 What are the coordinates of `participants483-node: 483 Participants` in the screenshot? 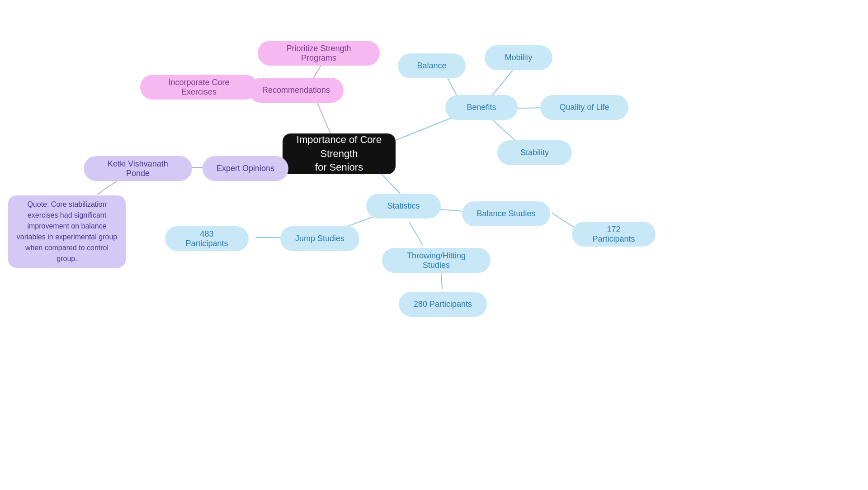 It's located at (207, 239).